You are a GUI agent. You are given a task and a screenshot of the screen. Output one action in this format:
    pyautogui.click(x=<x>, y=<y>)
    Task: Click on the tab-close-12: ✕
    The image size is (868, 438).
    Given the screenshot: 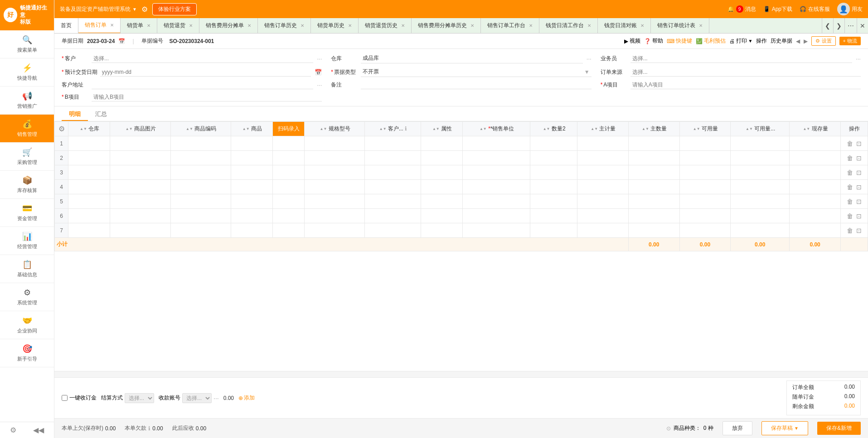 What is the action you would take?
    pyautogui.click(x=701, y=25)
    